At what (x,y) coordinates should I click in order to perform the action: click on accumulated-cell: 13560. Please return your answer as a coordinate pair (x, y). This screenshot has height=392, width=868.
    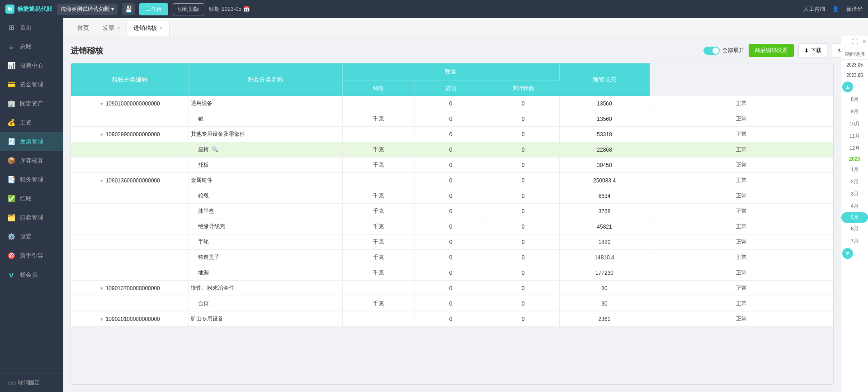
    Looking at the image, I should click on (604, 119).